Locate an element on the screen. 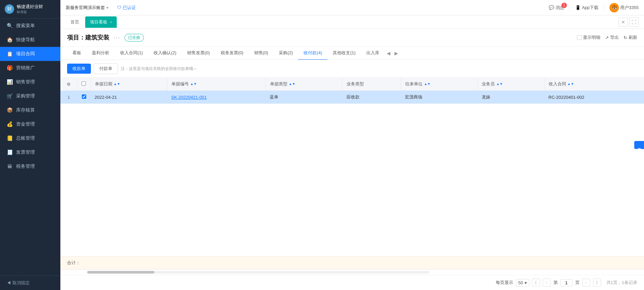  payment-tab-button: 付款单 is located at coordinates (106, 69).